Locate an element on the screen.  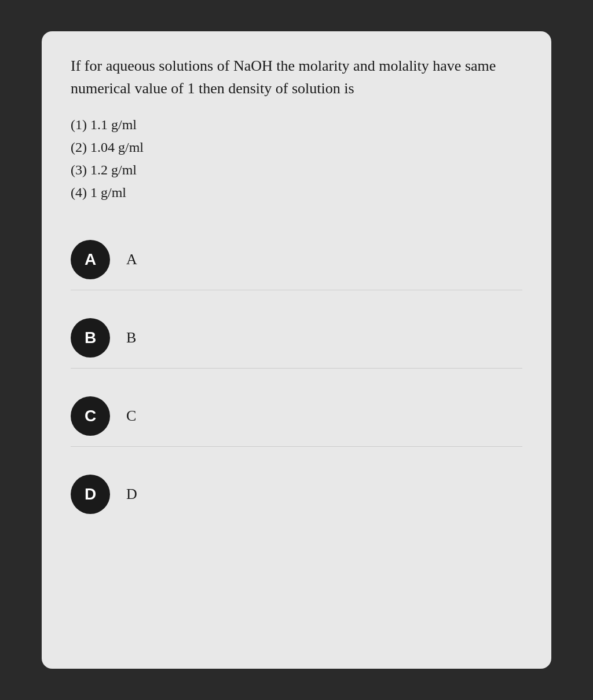
answer-label-c: C is located at coordinates (131, 416).